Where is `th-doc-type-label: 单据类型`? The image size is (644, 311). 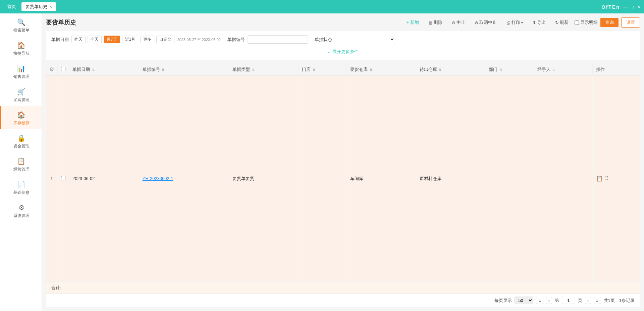 th-doc-type-label: 单据类型 is located at coordinates (241, 69).